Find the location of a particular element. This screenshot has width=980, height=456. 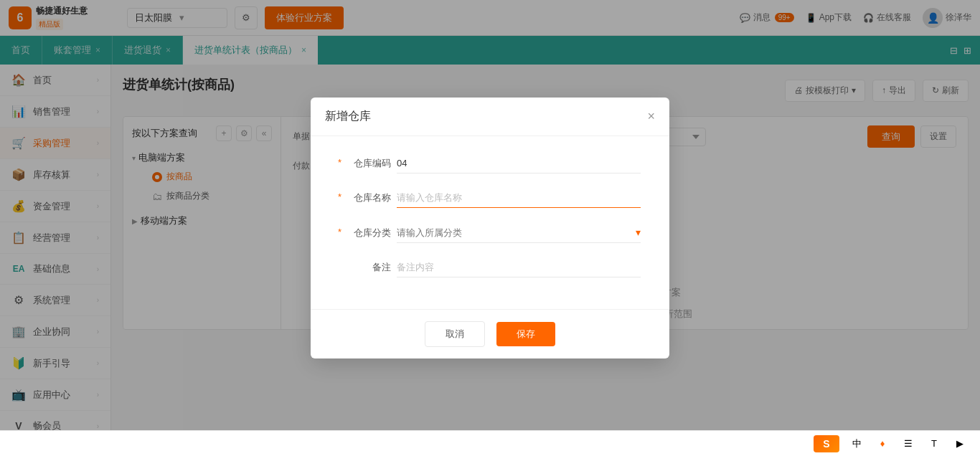

warehouse-code-input is located at coordinates (519, 163).